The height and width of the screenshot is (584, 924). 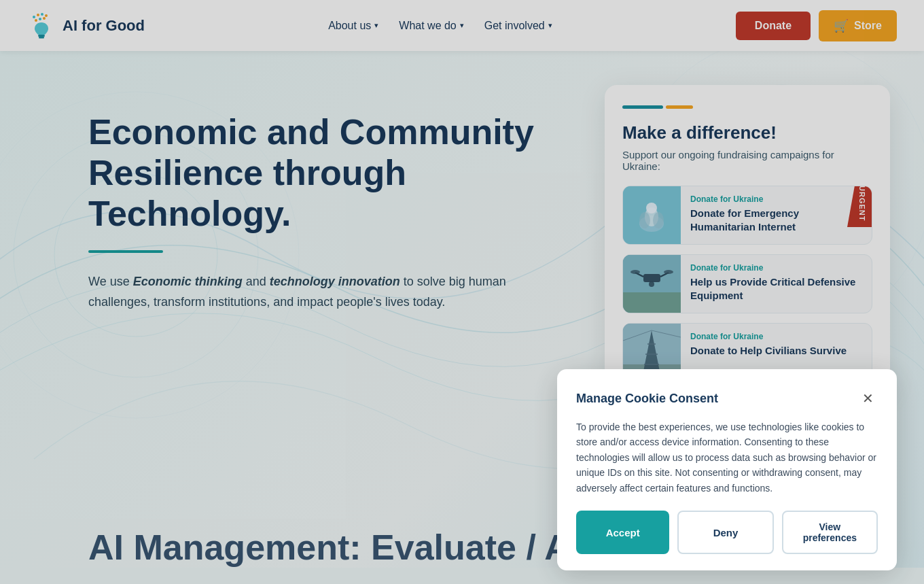 I want to click on cookie-body: To provide the best experiences, we use …, so click(x=727, y=458).